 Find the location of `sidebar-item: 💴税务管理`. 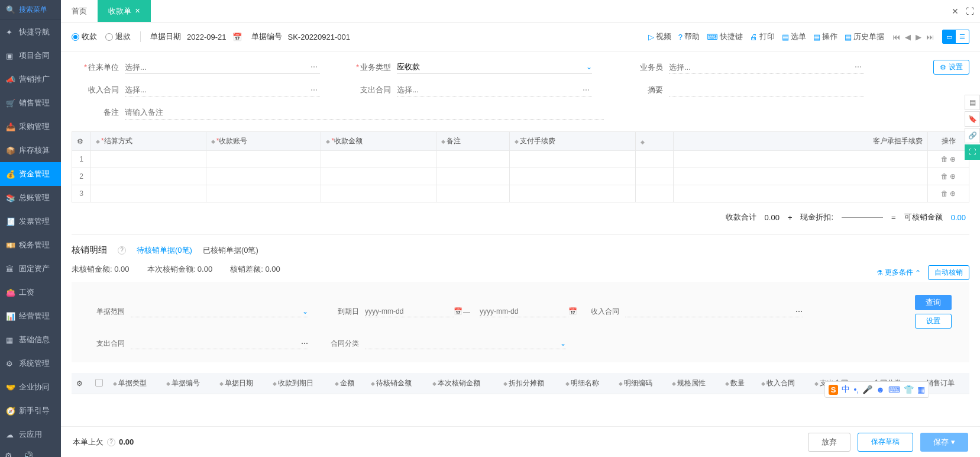

sidebar-item: 💴税务管理 is located at coordinates (31, 245).